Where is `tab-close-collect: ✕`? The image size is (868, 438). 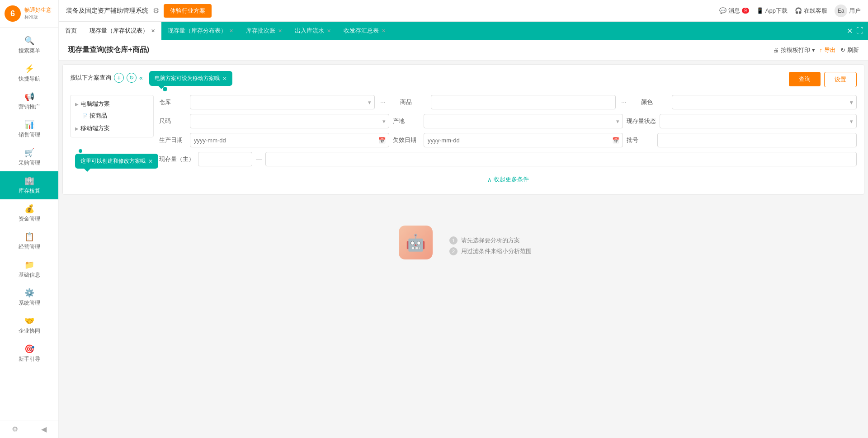
tab-close-collect: ✕ is located at coordinates (383, 31).